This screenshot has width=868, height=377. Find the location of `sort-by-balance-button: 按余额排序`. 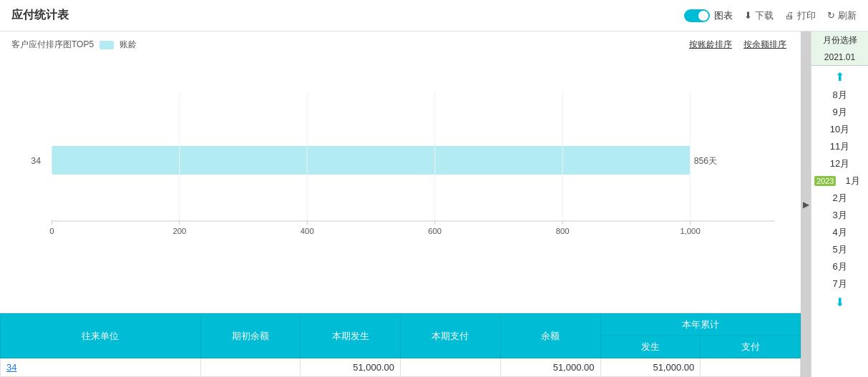

sort-by-balance-button: 按余额排序 is located at coordinates (765, 44).